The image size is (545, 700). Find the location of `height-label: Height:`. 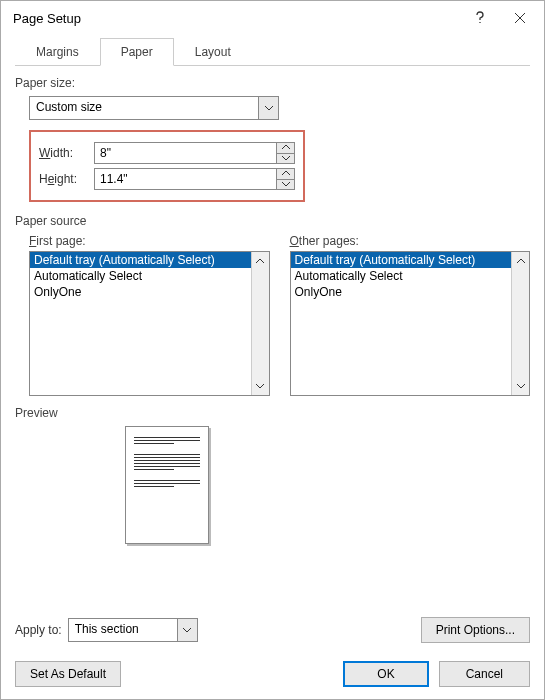

height-label: Height: is located at coordinates (66, 179).